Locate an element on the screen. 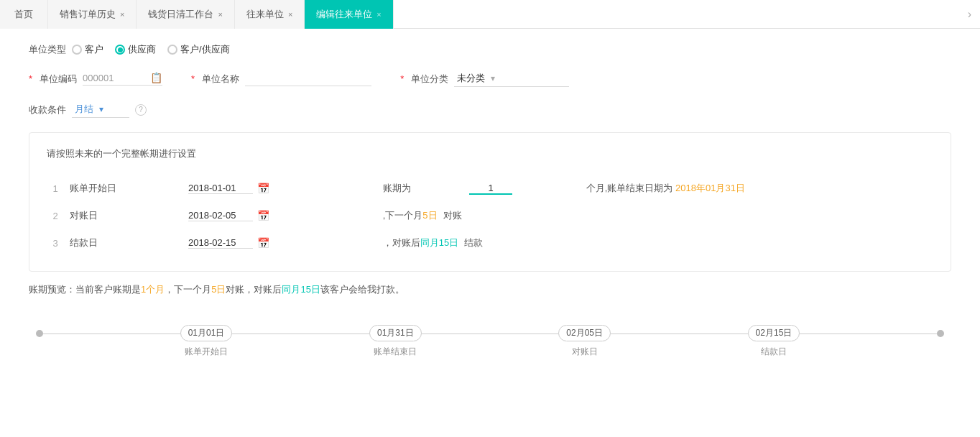 The image size is (980, 437). copy-icon: 📋 is located at coordinates (157, 78).